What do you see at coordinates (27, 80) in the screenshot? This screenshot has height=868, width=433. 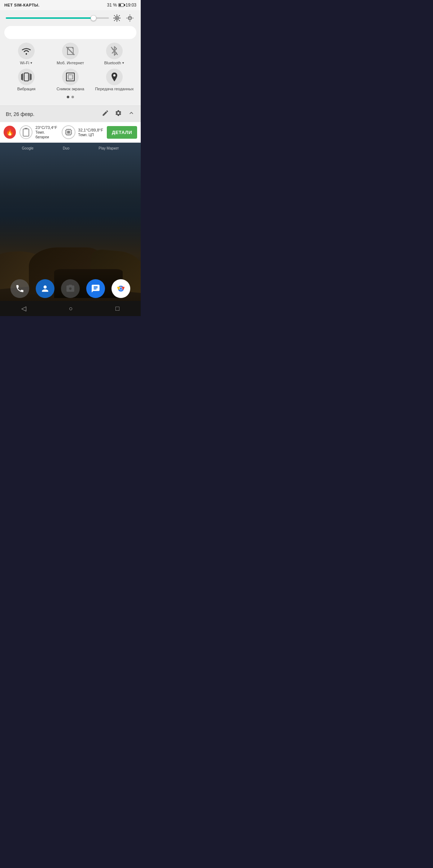 I see `toggle-vibration: Вибрация` at bounding box center [27, 80].